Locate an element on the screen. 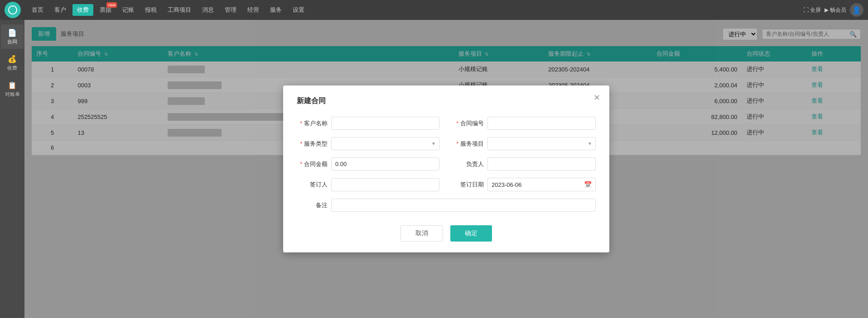  customer-name-row: 客户名称 is located at coordinates (368, 123).